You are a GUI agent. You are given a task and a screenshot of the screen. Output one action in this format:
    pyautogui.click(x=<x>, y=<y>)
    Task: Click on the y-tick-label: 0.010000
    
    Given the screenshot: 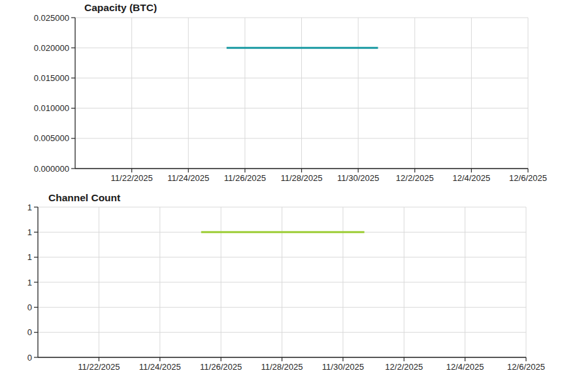 What is the action you would take?
    pyautogui.click(x=52, y=108)
    